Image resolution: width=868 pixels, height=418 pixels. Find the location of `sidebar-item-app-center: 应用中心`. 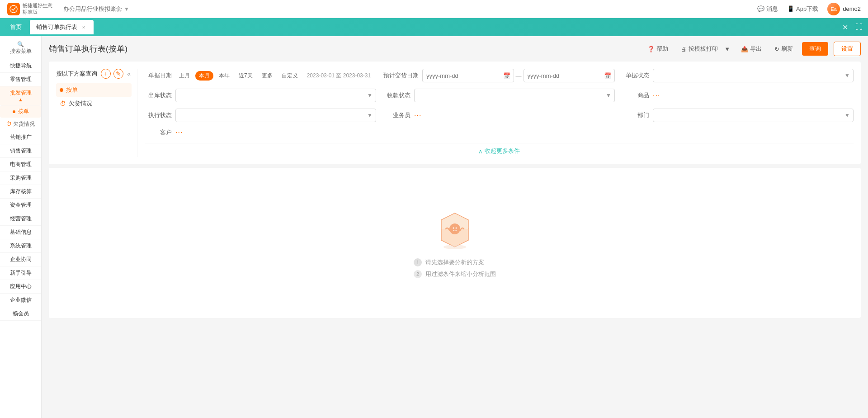

sidebar-item-app-center: 应用中心 is located at coordinates (21, 287).